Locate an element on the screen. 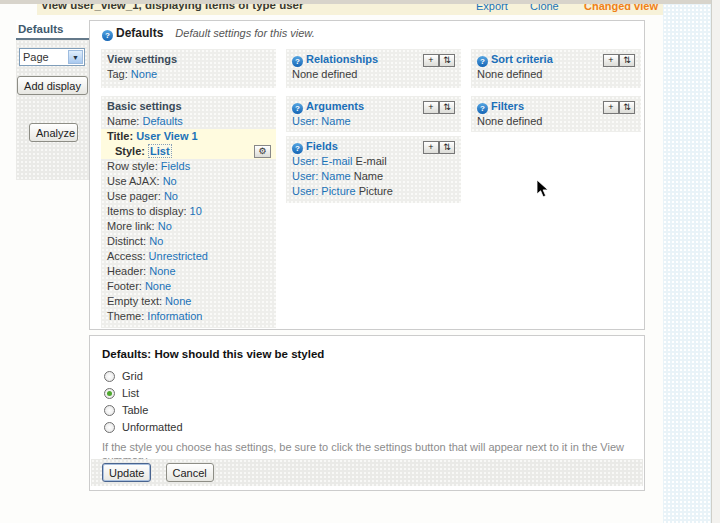 The height and width of the screenshot is (523, 720). cancel-button: Cancel is located at coordinates (190, 472).